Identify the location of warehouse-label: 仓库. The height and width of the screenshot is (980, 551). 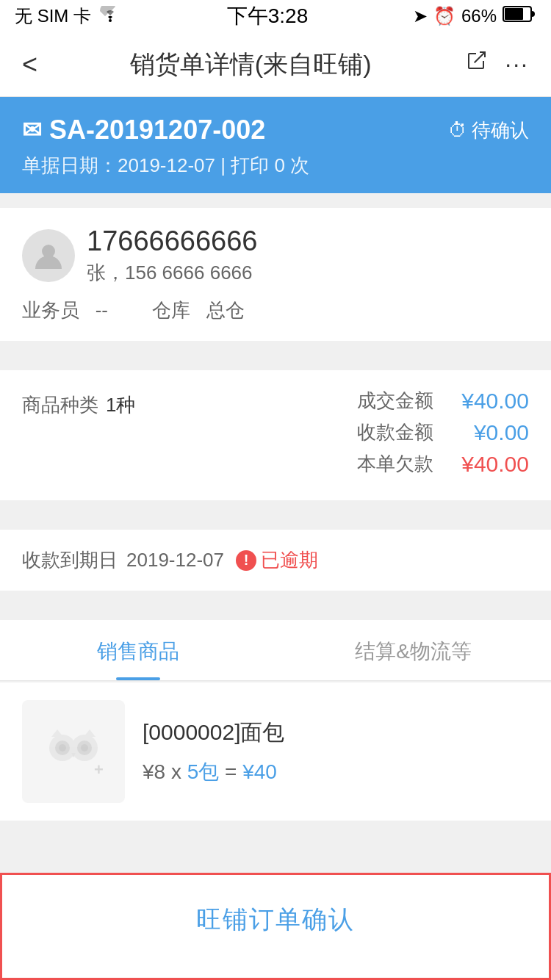
(171, 310).